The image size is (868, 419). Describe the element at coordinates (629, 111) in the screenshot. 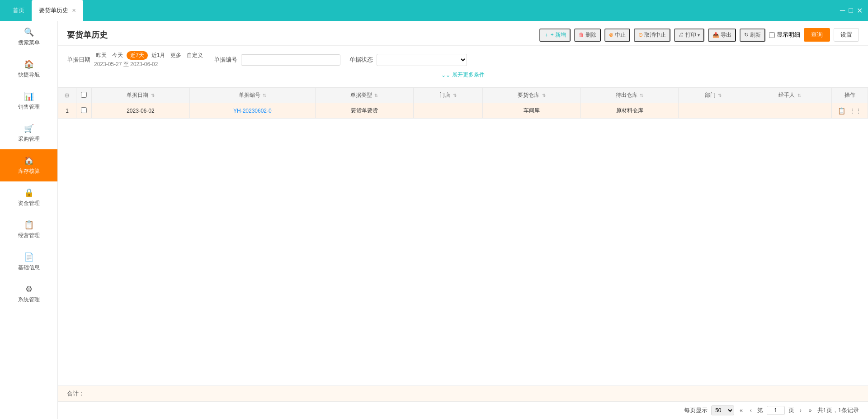

I see `cell-pending-warehouse: 原材料仓库` at that location.